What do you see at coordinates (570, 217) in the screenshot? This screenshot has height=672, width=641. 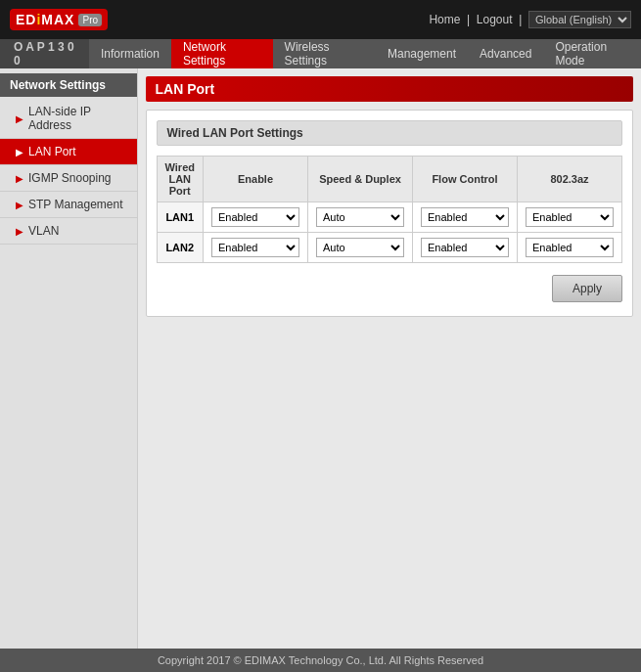 I see `lan1-az-cell: Enabled Disabled` at bounding box center [570, 217].